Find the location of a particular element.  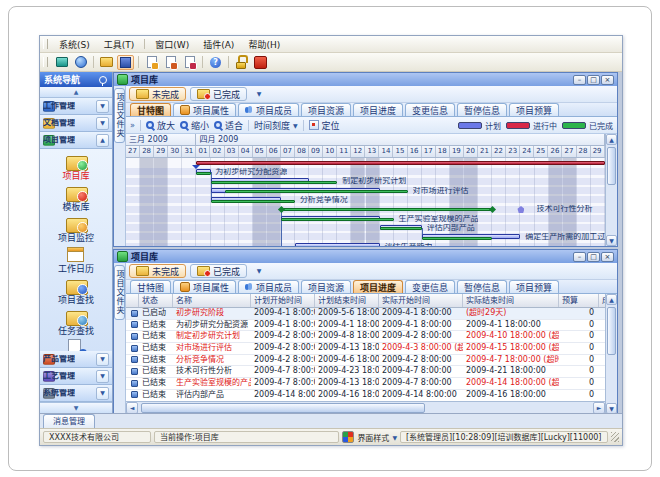

sidebar-group: 工作管理▼ is located at coordinates (76, 106).